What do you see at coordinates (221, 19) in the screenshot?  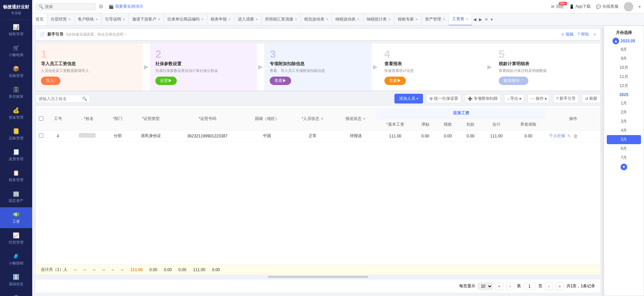 I see `tab-6: 税务申报 ✕` at bounding box center [221, 19].